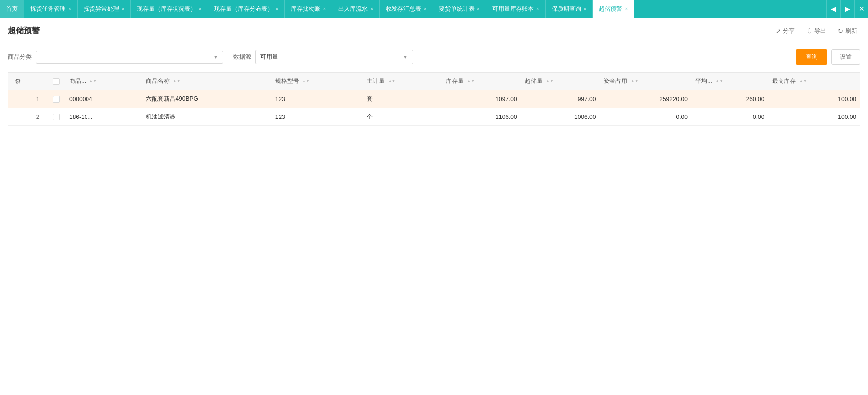 The height and width of the screenshot is (395, 868). I want to click on nav-item-: 拣货异常处理×, so click(104, 9).